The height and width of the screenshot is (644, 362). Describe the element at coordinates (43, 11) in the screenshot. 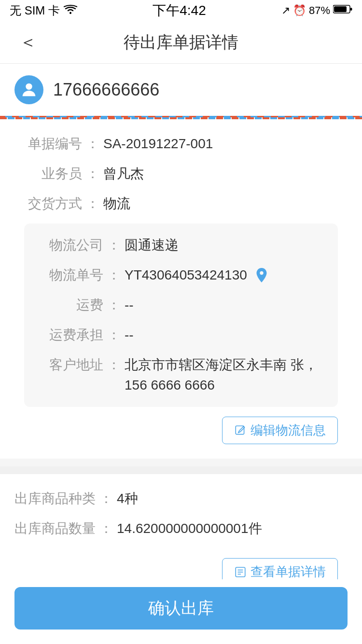

I see `status-left: 无 SIM 卡` at that location.